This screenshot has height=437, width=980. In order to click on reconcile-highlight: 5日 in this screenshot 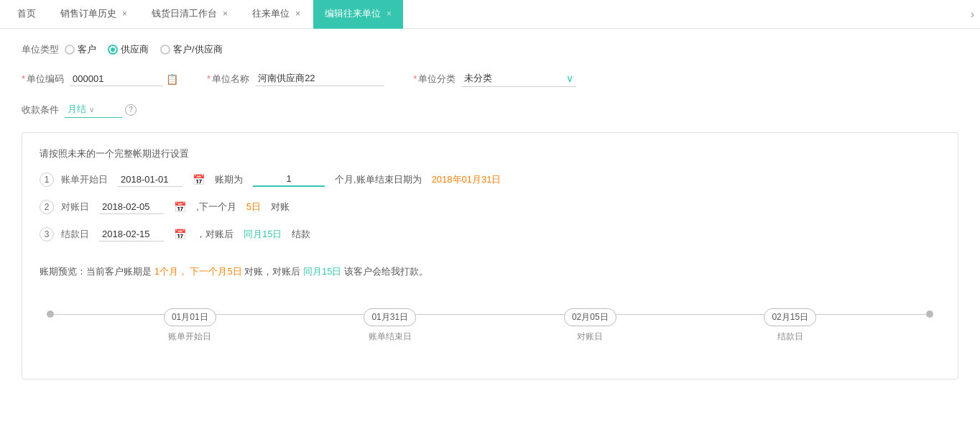, I will do `click(254, 207)`.